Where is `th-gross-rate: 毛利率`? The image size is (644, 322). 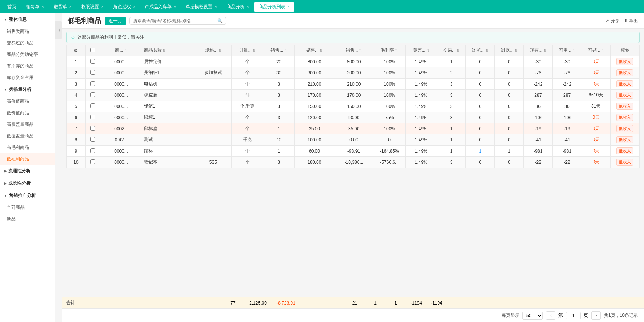
th-gross-rate: 毛利率 is located at coordinates (389, 51).